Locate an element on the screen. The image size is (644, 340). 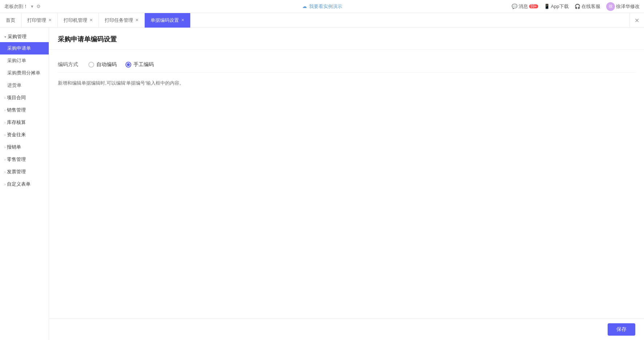
content-header: 采购申请单编码设置 is located at coordinates (347, 39).